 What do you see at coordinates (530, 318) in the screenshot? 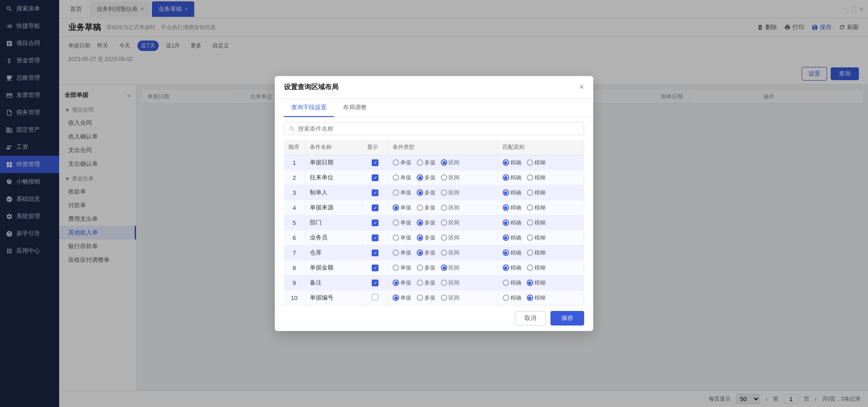
I see `cancel-button: 取消` at bounding box center [530, 318].